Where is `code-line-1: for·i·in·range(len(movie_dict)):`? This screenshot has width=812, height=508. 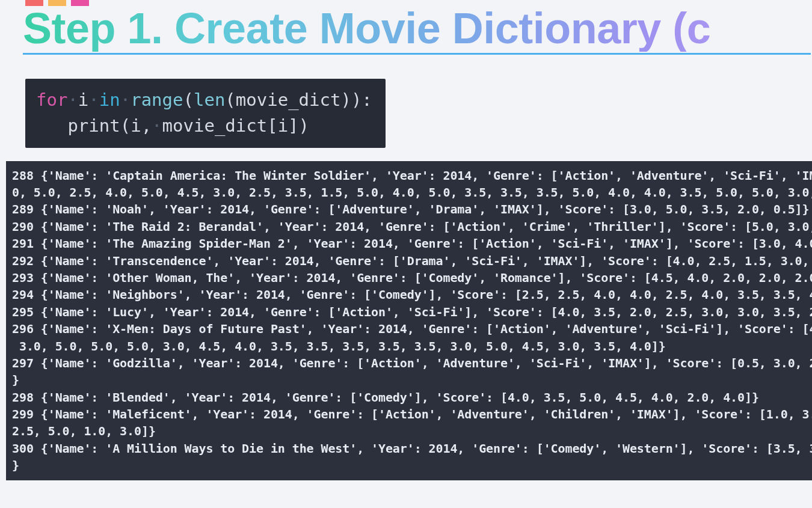
code-line-1: for·i·in·range(len(movie_dict)): is located at coordinates (205, 100).